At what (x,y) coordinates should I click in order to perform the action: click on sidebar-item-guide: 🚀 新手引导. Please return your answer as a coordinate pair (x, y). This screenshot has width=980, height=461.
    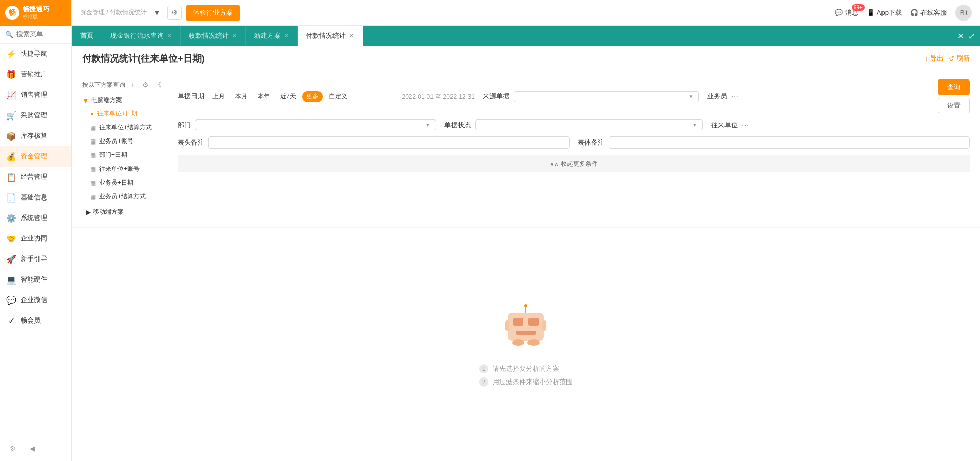
    Looking at the image, I should click on (36, 259).